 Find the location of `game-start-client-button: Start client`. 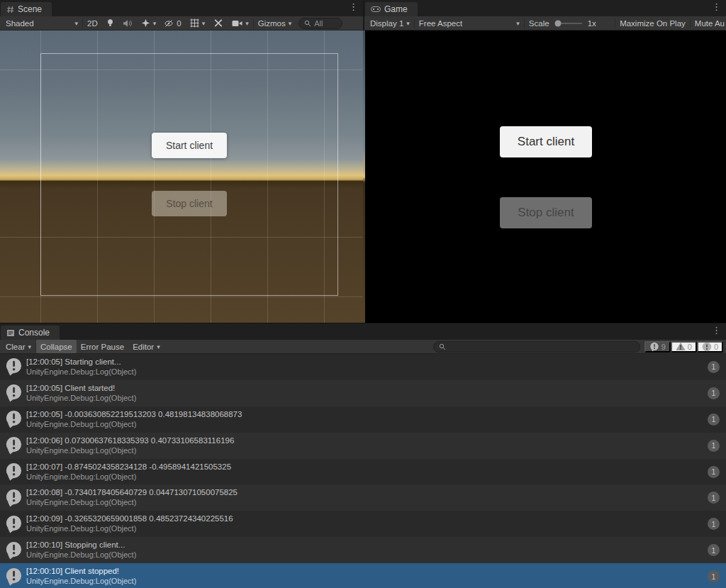

game-start-client-button: Start client is located at coordinates (546, 142).